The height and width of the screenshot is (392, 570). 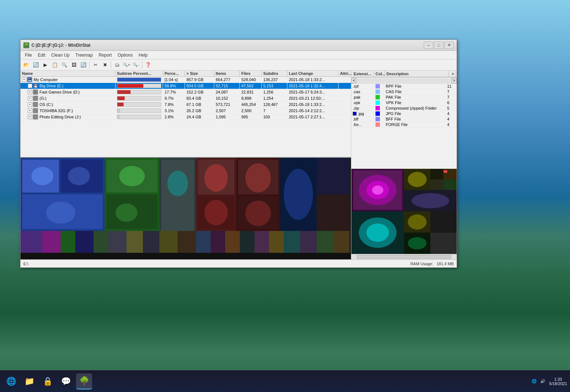 What do you see at coordinates (404, 92) in the screenshot?
I see `ext-row: .cas CAS File 7` at bounding box center [404, 92].